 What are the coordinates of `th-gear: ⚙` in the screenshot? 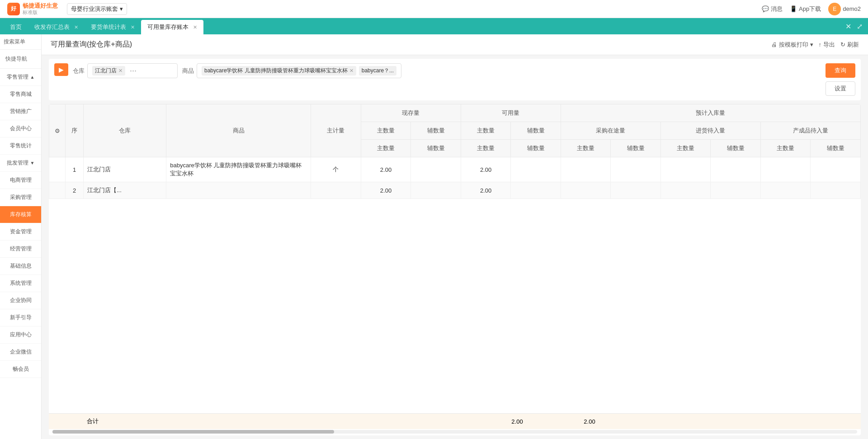 It's located at (57, 131).